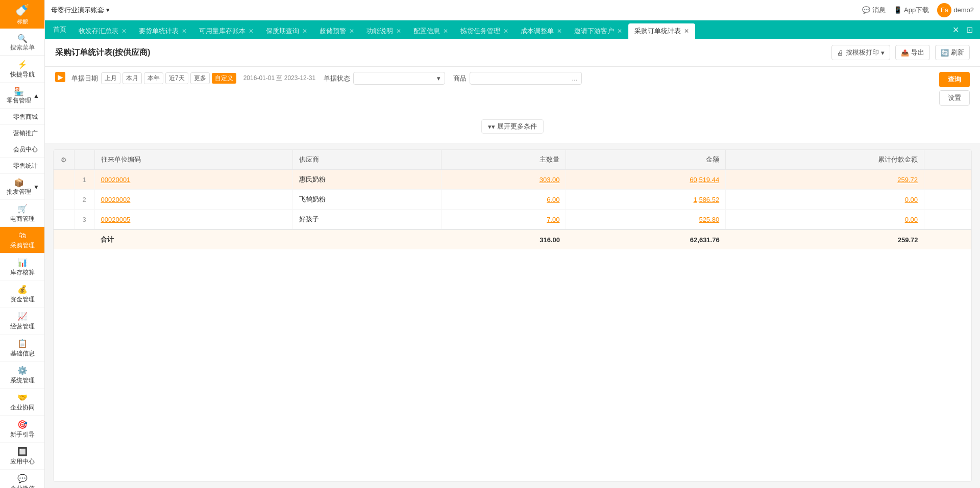 The width and height of the screenshot is (980, 488). What do you see at coordinates (22, 348) in the screenshot?
I see `sidebar-item-basic: 📋 基础信息` at bounding box center [22, 348].